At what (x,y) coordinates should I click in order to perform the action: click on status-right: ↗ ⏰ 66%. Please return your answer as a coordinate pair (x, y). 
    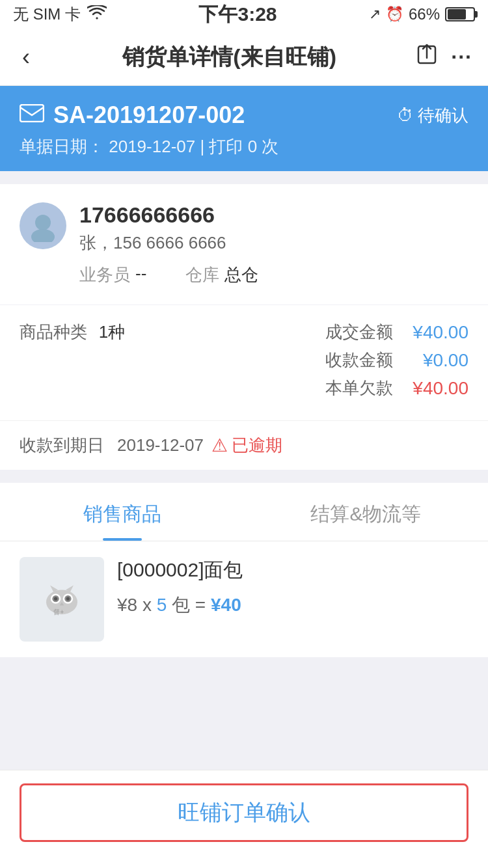
    Looking at the image, I should click on (422, 14).